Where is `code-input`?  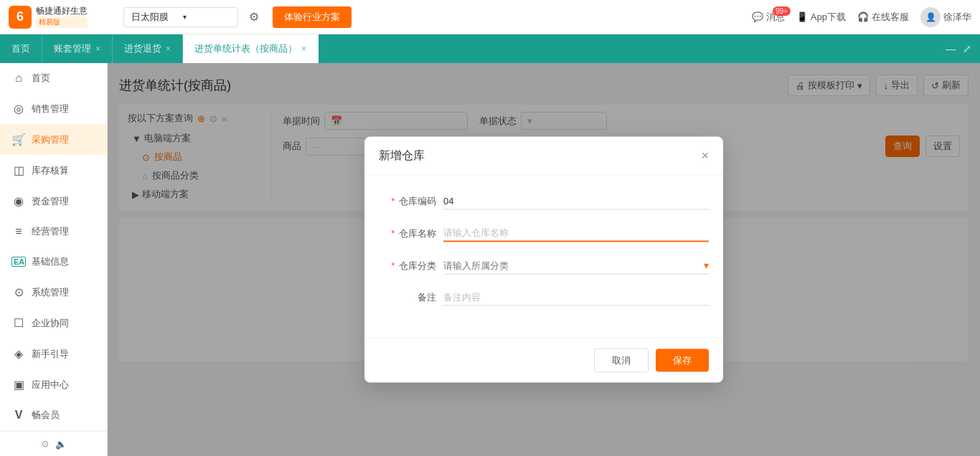
code-input is located at coordinates (576, 201).